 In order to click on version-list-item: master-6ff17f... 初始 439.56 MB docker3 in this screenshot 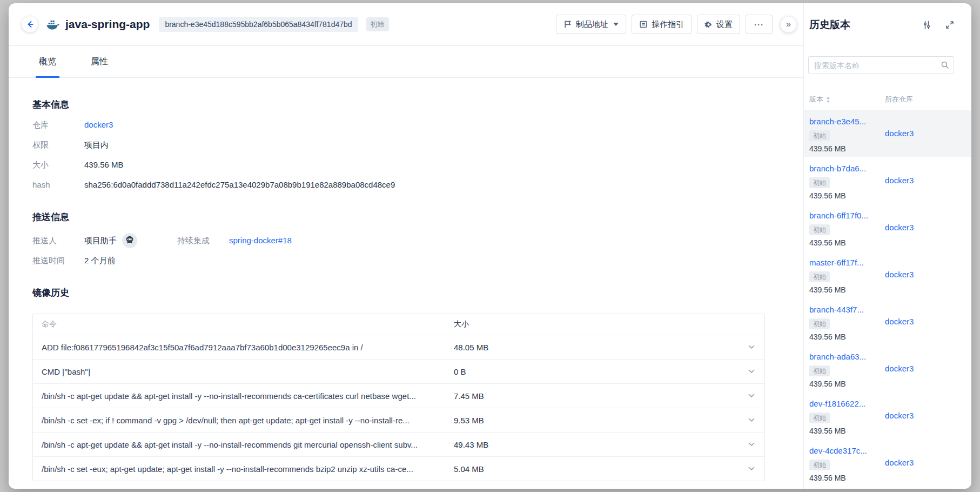, I will do `click(888, 275)`.